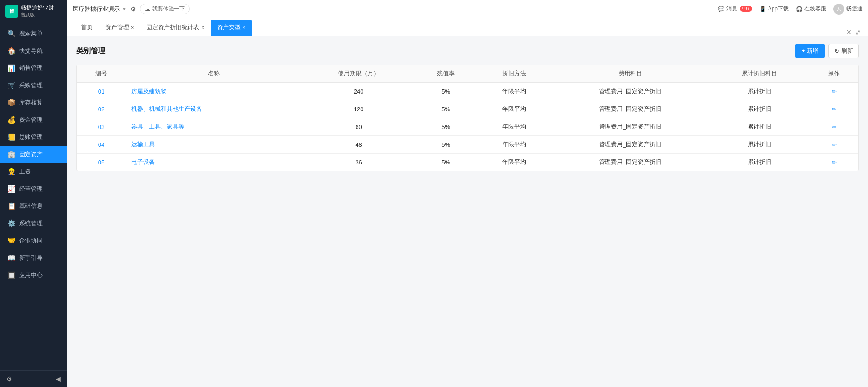 The width and height of the screenshot is (868, 387). I want to click on settings-icon: ⚙, so click(9, 379).